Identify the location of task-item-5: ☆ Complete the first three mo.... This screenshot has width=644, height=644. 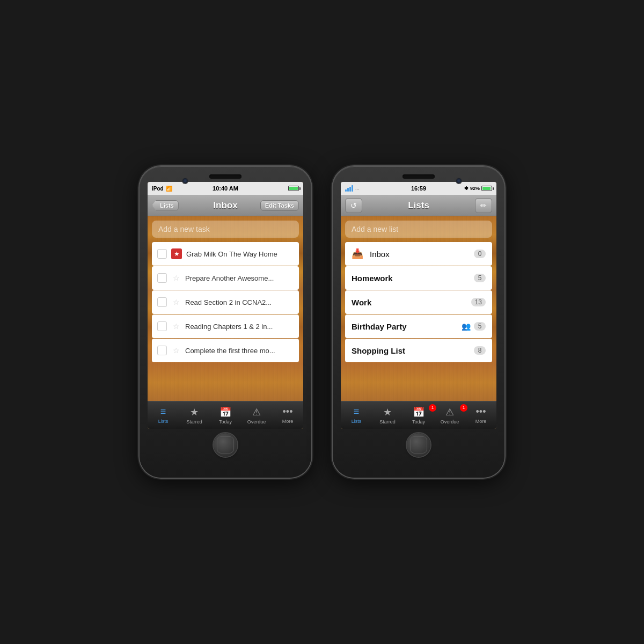
(225, 350).